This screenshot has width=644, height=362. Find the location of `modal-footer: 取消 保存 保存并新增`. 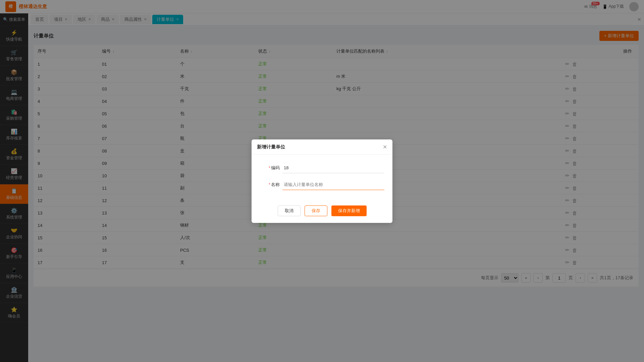

modal-footer: 取消 保存 保存并新增 is located at coordinates (322, 212).